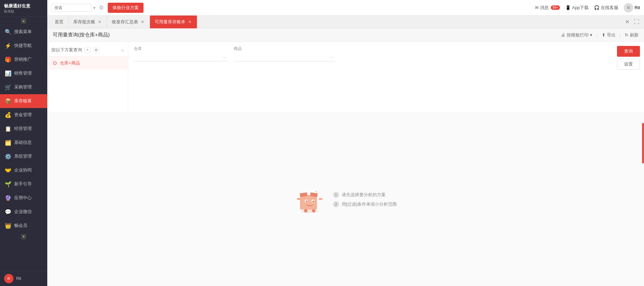 The height and width of the screenshot is (286, 644). Describe the element at coordinates (23, 73) in the screenshot. I see `sidebar-item-label: 销售管理` at that location.